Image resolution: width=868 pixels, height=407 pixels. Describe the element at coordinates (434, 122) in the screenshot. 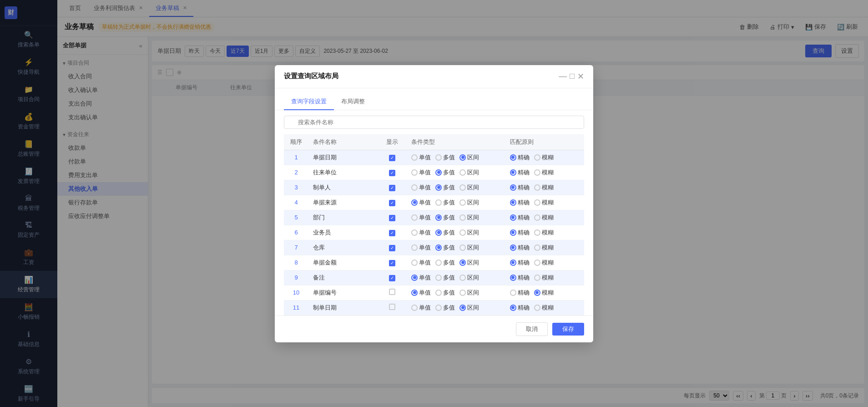

I see `condition-search-input` at that location.